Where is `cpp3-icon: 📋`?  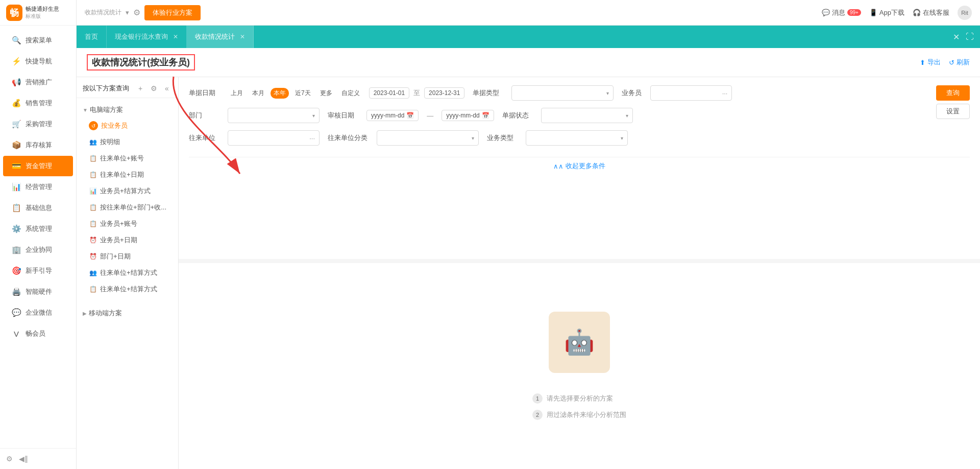 cpp3-icon: 📋 is located at coordinates (93, 289).